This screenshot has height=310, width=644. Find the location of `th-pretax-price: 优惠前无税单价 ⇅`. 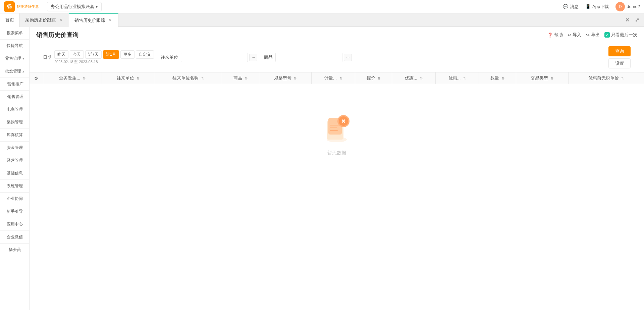

th-pretax-price: 优惠前无税单价 ⇅ is located at coordinates (606, 79).